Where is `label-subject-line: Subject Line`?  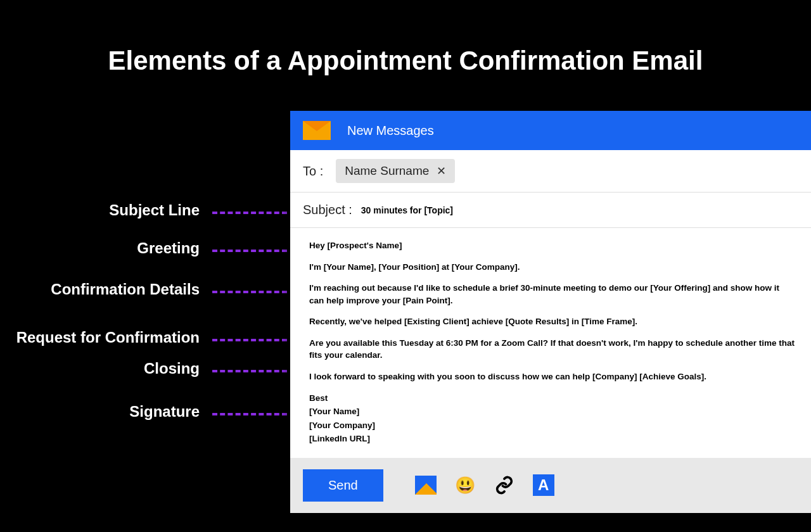 label-subject-line: Subject Line is located at coordinates (155, 210).